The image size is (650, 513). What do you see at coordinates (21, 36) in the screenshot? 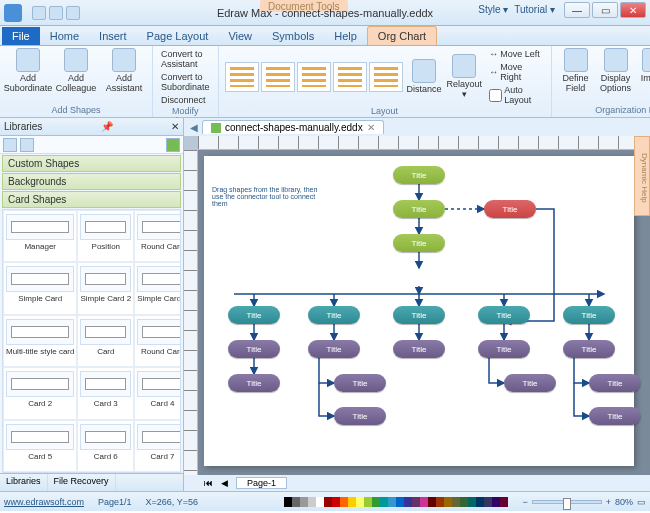
I see `tab-file: File` at bounding box center [21, 36].